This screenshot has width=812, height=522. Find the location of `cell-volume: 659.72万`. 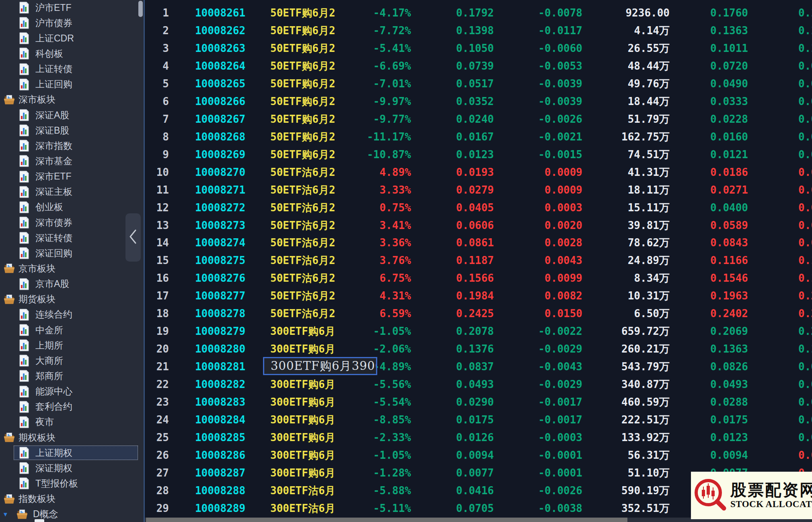

cell-volume: 659.72万 is located at coordinates (631, 331).